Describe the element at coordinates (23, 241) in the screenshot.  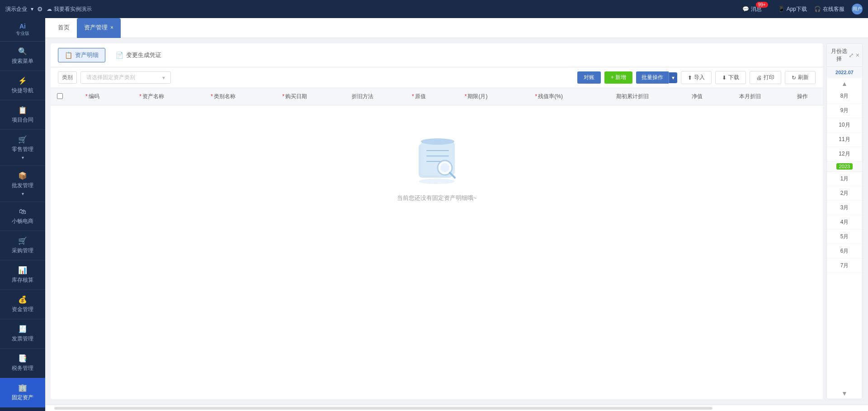
I see `purchase-icon: 🛒` at that location.